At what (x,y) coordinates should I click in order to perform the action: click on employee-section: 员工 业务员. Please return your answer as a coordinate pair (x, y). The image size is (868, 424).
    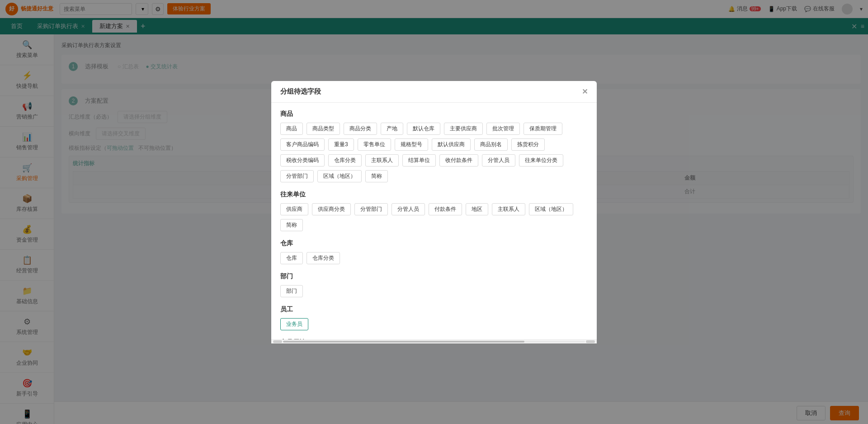
    Looking at the image, I should click on (434, 318).